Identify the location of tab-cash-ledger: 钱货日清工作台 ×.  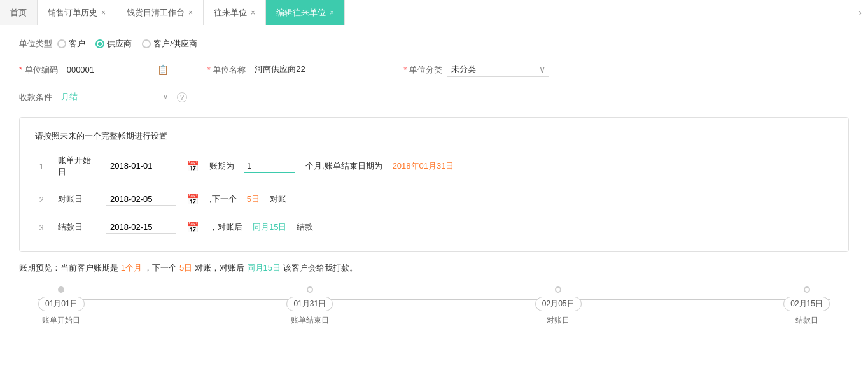
(160, 13).